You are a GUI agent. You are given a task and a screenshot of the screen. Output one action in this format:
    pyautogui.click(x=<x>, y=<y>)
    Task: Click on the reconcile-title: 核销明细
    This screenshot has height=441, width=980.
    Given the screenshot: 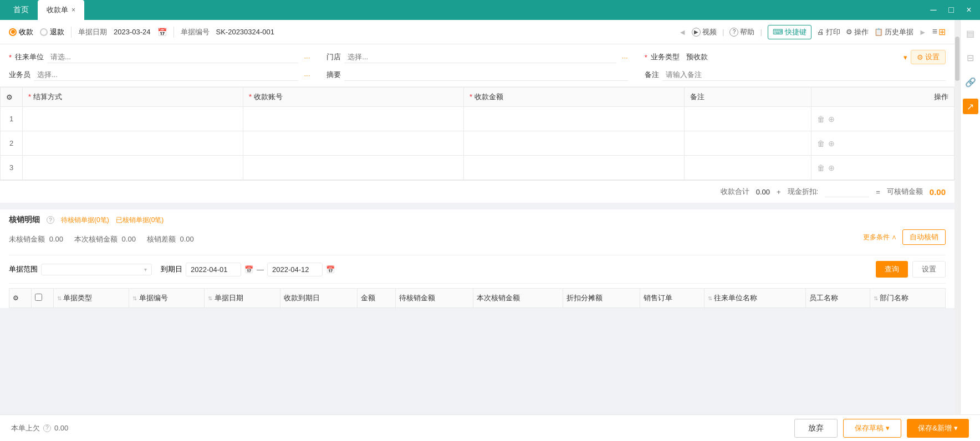 What is the action you would take?
    pyautogui.click(x=24, y=220)
    